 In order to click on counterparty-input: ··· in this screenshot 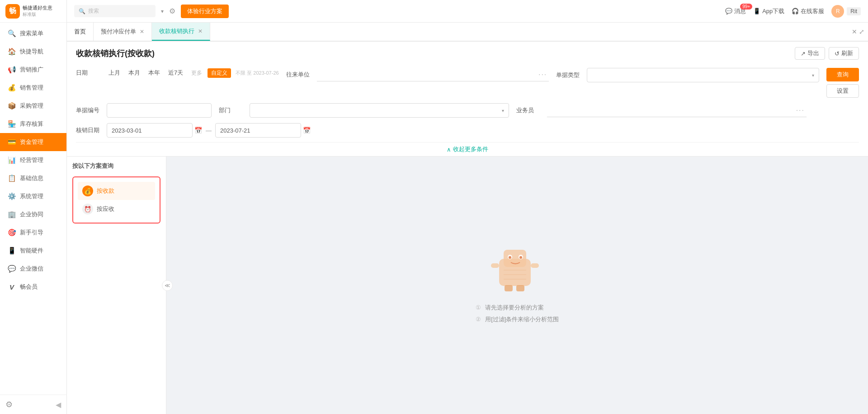, I will do `click(433, 75)`.